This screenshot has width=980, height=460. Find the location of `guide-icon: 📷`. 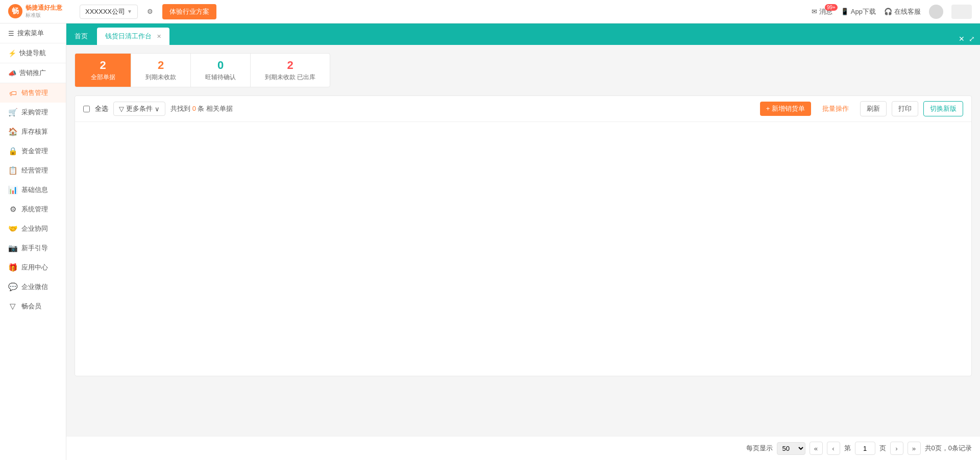

guide-icon: 📷 is located at coordinates (13, 248).